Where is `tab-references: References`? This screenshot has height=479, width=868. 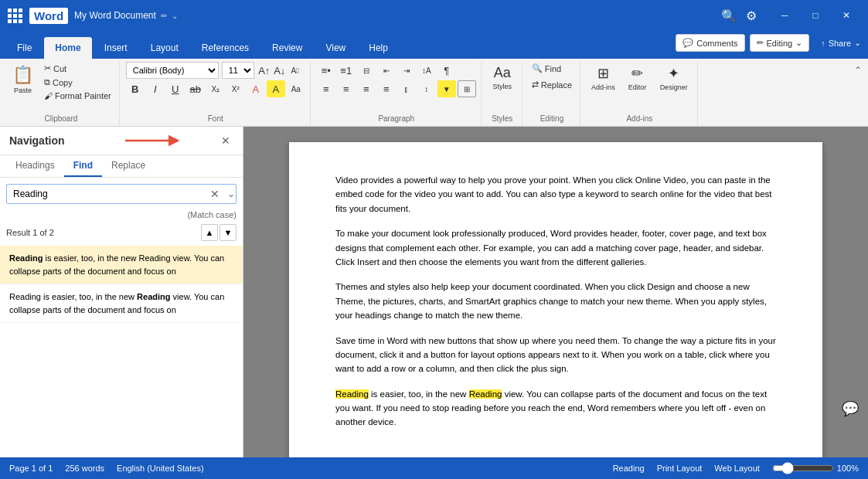
tab-references: References is located at coordinates (226, 48).